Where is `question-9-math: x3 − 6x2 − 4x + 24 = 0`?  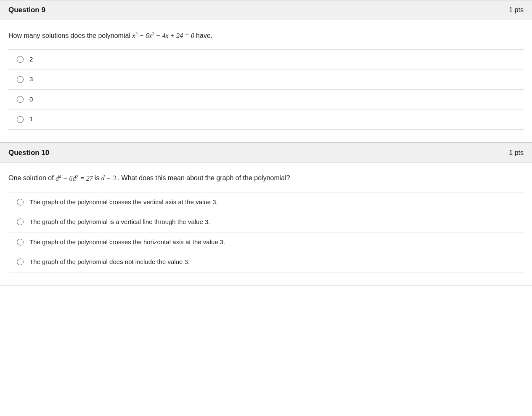 question-9-math: x3 − 6x2 − 4x + 24 = 0 is located at coordinates (164, 35).